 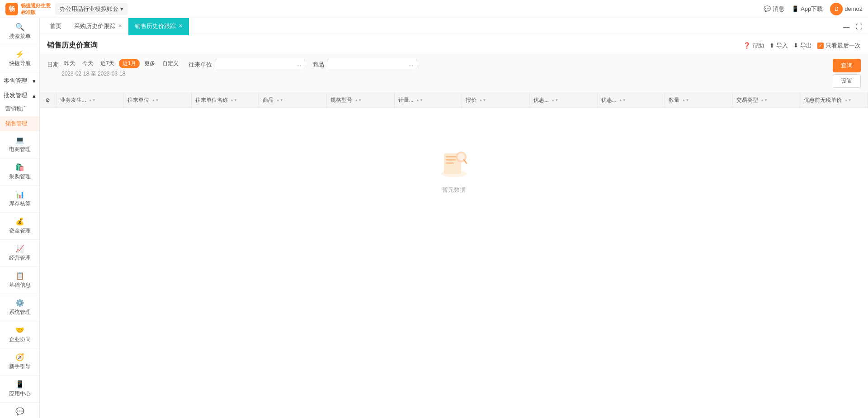 What do you see at coordinates (372, 64) in the screenshot?
I see `goods-input: ...` at bounding box center [372, 64].